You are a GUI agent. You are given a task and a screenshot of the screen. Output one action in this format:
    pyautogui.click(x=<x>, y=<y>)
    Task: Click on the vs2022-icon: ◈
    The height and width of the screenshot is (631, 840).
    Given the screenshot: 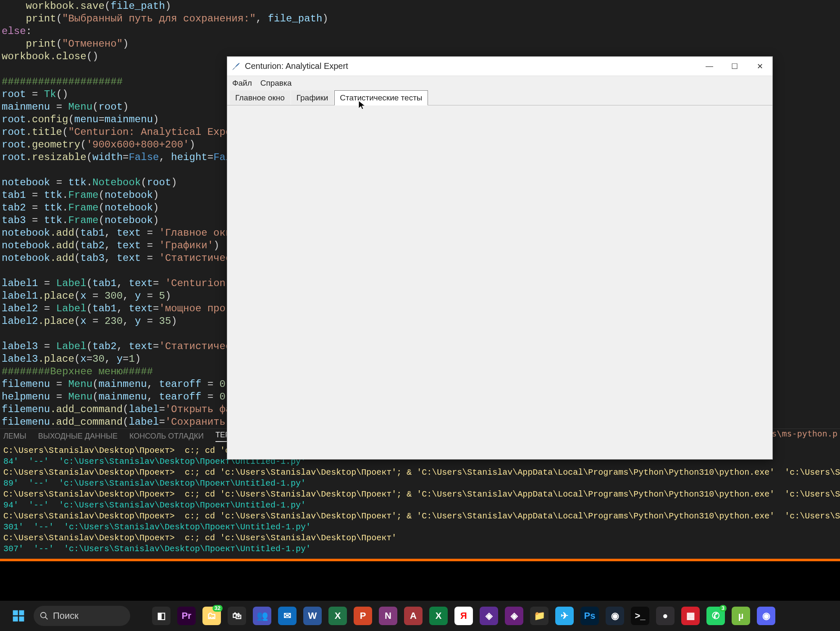 What is the action you would take?
    pyautogui.click(x=489, y=616)
    